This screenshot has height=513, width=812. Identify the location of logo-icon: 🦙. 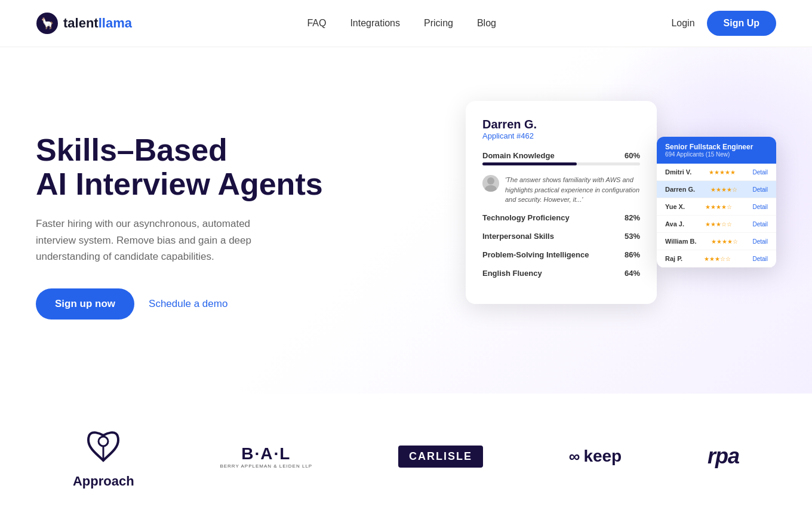
(47, 23).